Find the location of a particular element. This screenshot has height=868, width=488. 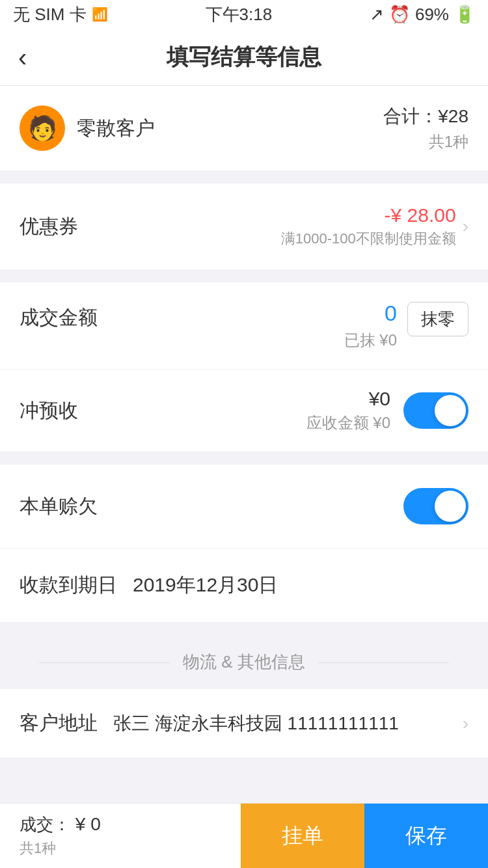

duedate-label: 收款到期日 is located at coordinates (68, 586).